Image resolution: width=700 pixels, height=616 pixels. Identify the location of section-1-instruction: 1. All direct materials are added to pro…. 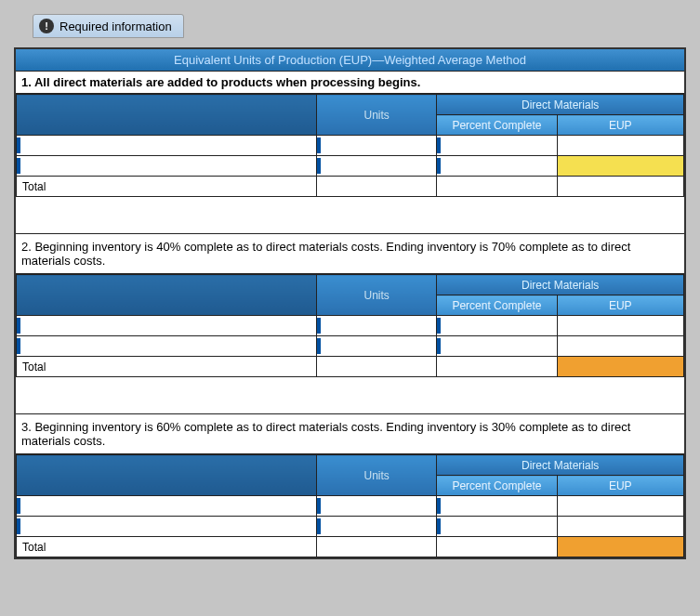
(350, 83).